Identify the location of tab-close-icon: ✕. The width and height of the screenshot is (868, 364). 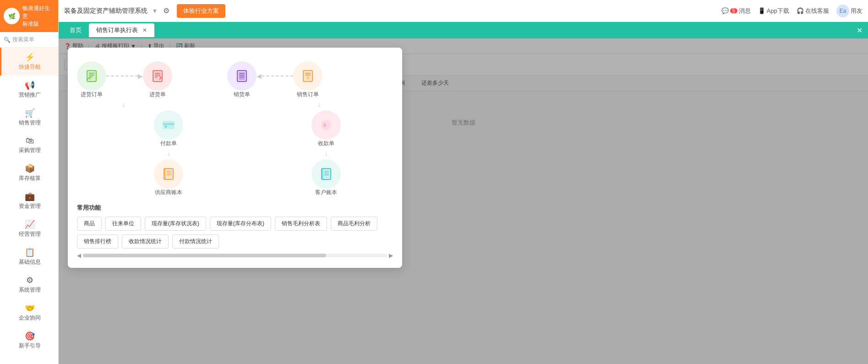
(145, 30).